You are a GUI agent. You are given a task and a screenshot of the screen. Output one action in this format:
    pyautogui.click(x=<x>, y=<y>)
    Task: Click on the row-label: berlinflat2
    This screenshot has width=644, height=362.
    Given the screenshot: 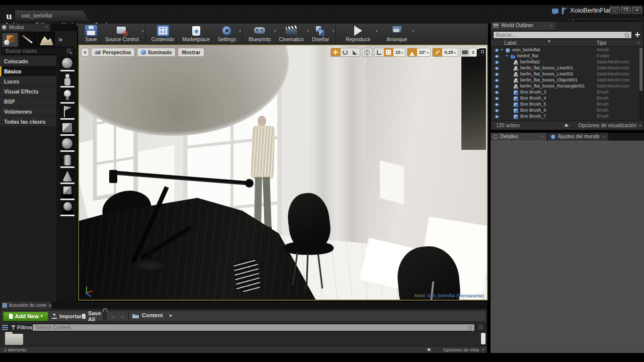 What is the action you would take?
    pyautogui.click(x=530, y=62)
    